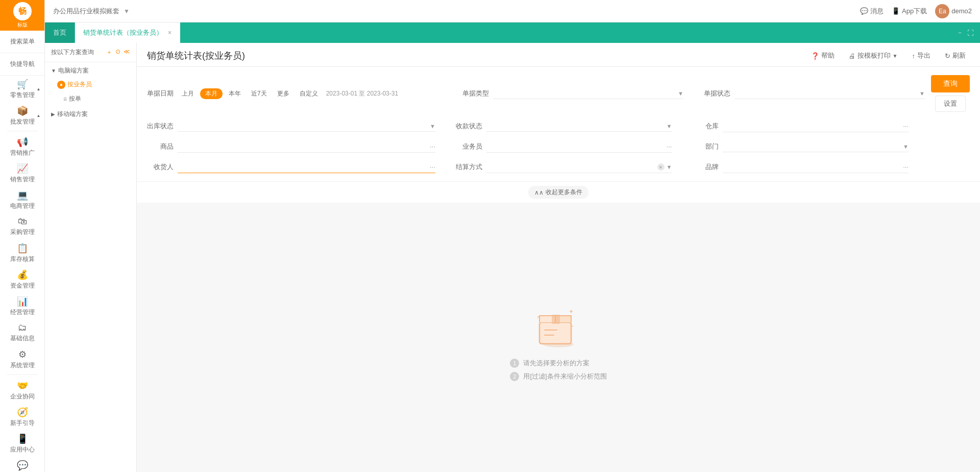  I want to click on date-tabs: 上月 本月 本年 近7天 更多 自定义, so click(250, 94).